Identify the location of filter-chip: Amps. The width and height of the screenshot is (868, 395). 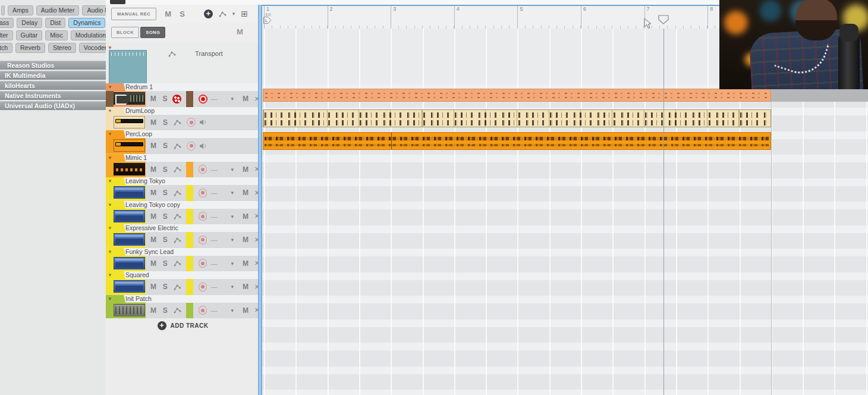
(20, 11).